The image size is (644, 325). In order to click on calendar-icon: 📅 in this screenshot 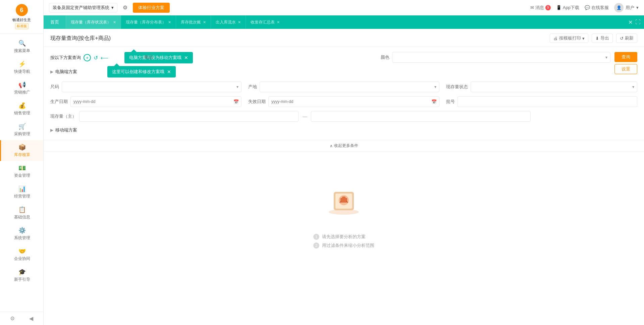, I will do `click(236, 102)`.